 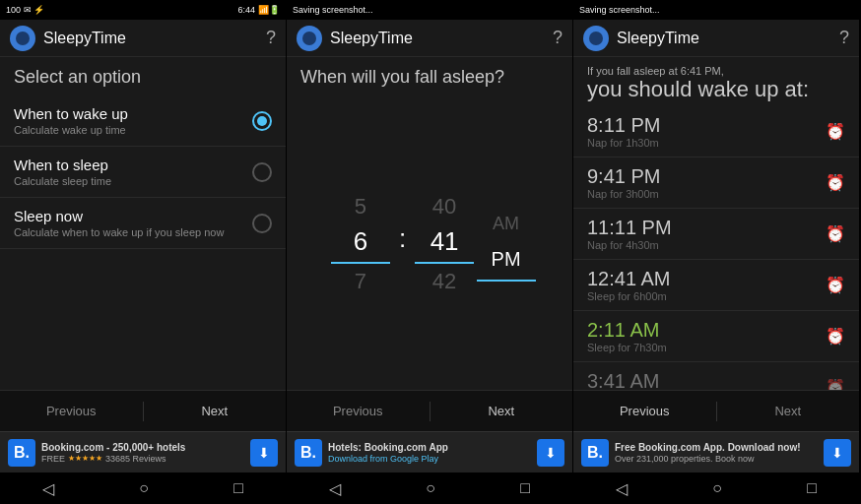 I want to click on radio-sleep, so click(x=262, y=172).